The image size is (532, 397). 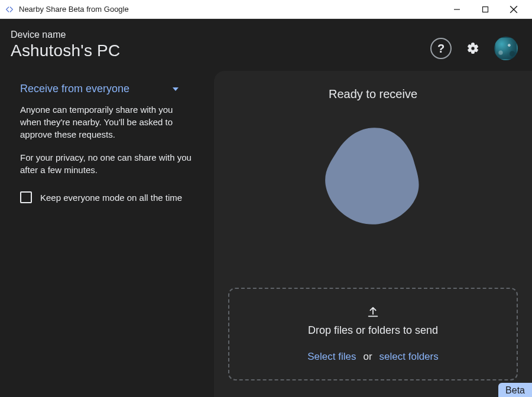 What do you see at coordinates (373, 175) in the screenshot?
I see `blob-icon` at bounding box center [373, 175].